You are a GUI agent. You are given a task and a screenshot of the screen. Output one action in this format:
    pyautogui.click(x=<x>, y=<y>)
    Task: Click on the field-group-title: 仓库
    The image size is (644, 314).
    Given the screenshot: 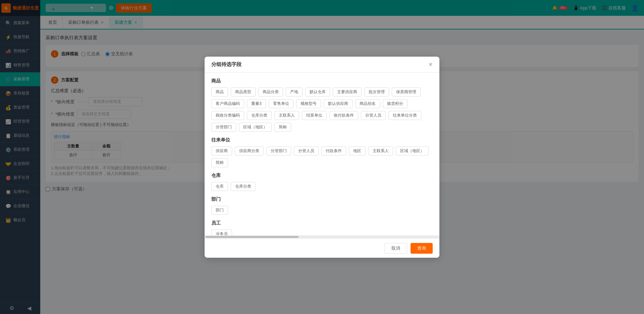 What is the action you would take?
    pyautogui.click(x=322, y=176)
    